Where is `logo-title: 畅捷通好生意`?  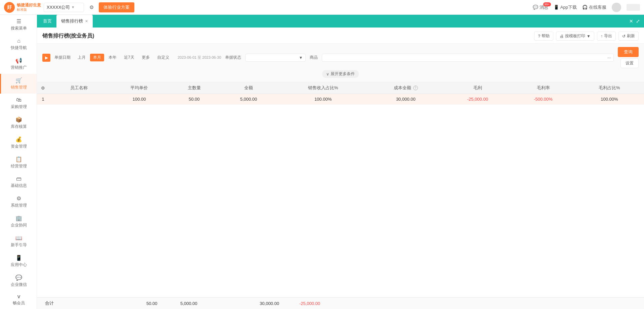 logo-title: 畅捷通好生意 is located at coordinates (29, 5).